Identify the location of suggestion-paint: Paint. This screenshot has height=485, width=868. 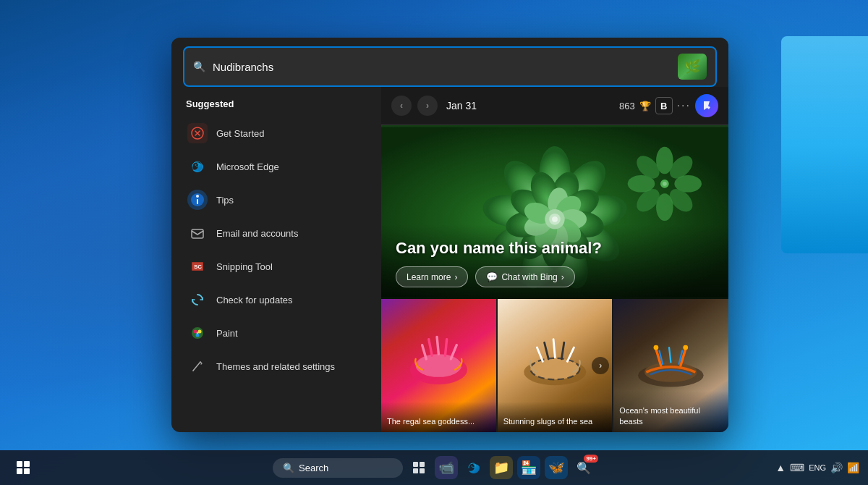
(276, 333).